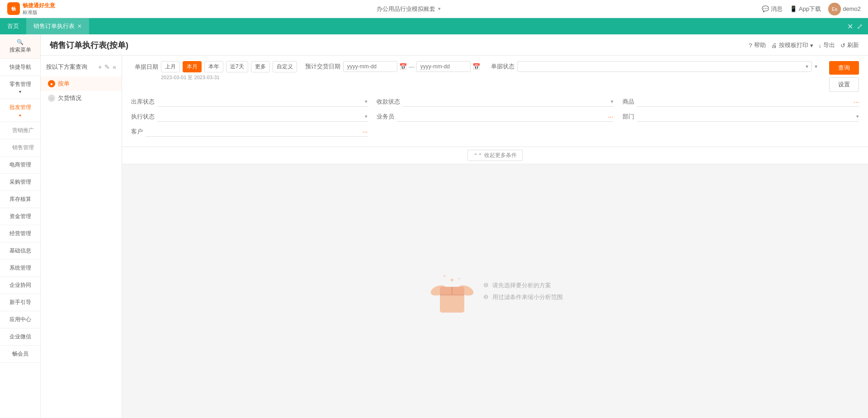 This screenshot has height=418, width=868. Describe the element at coordinates (260, 67) in the screenshot. I see `date-btn-more: 更多` at that location.